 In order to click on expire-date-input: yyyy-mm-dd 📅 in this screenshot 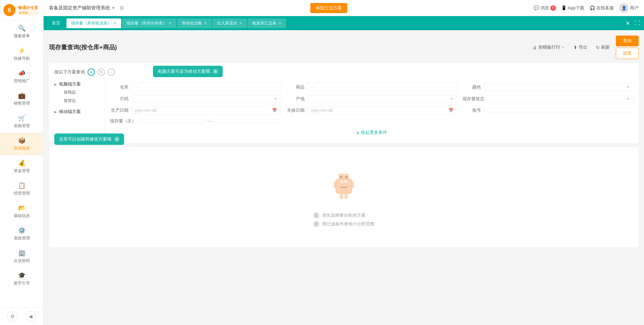, I will do `click(382, 110)`.